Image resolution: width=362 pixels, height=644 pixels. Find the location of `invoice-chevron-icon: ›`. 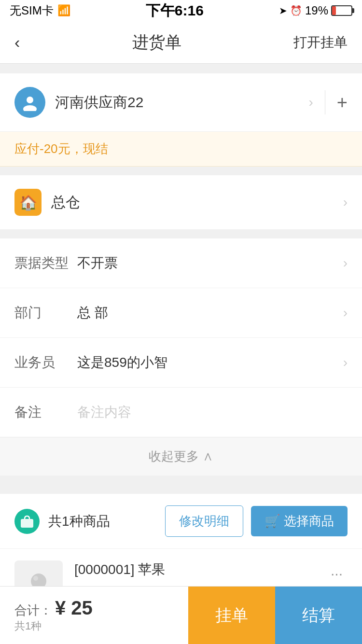

invoice-chevron-icon: › is located at coordinates (346, 263).